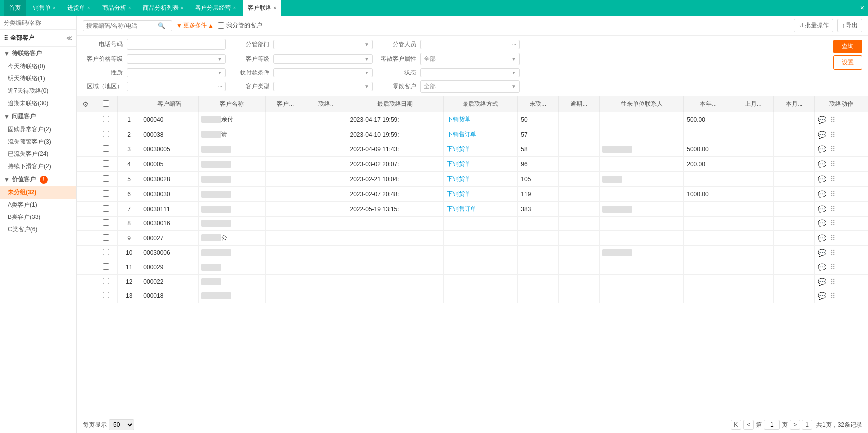  Describe the element at coordinates (395, 104) in the screenshot. I see `th-last-contact-date: 最后联络日期` at that location.